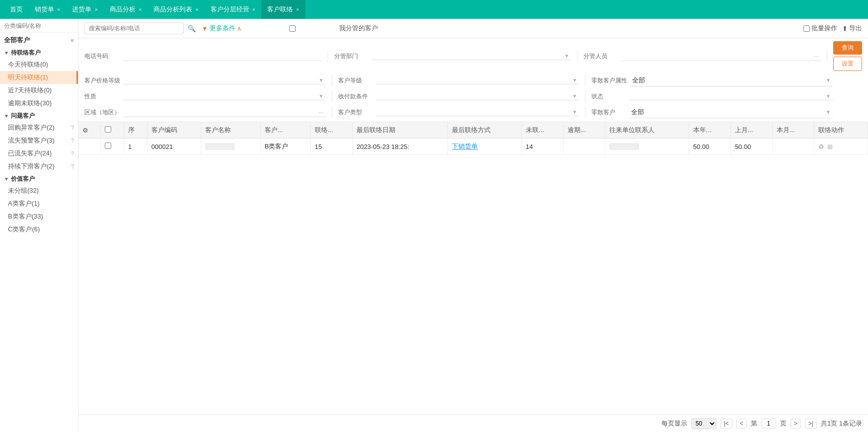  What do you see at coordinates (852, 28) in the screenshot?
I see `export-btn: ⬆ 导出` at bounding box center [852, 28].